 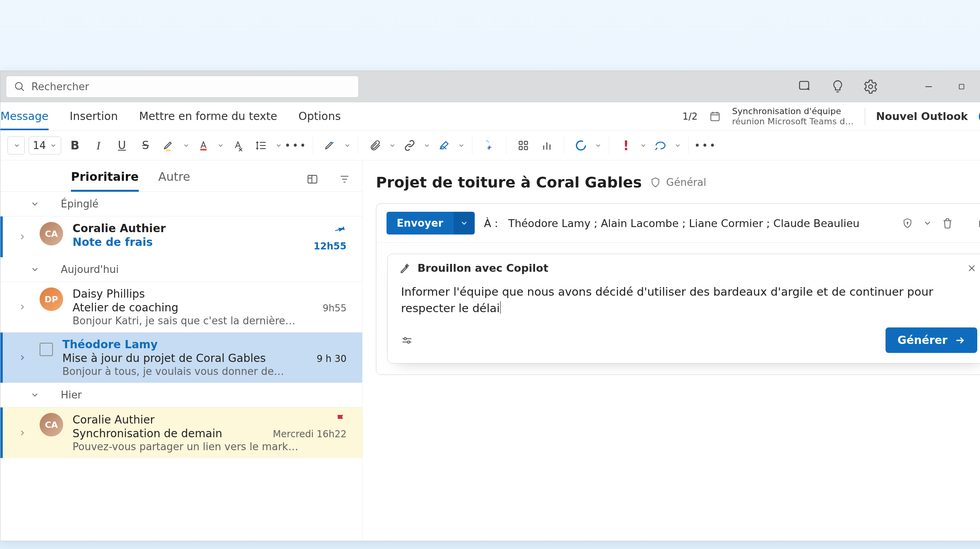 What do you see at coordinates (186, 145) in the screenshot?
I see `highlight-chevron` at bounding box center [186, 145].